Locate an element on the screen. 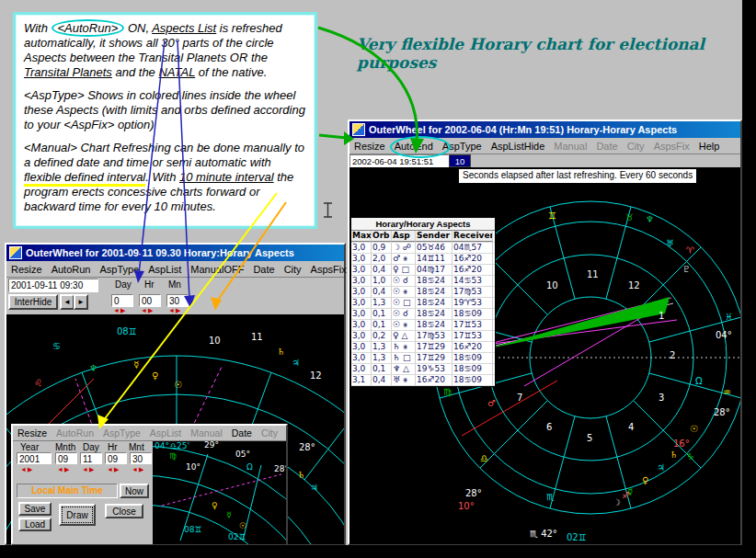 Image resolution: width=756 pixels, height=558 pixels. mid-window-titlebar: OuterWheel for 2001-09-11 09.30 Horary:H… is located at coordinates (175, 253).